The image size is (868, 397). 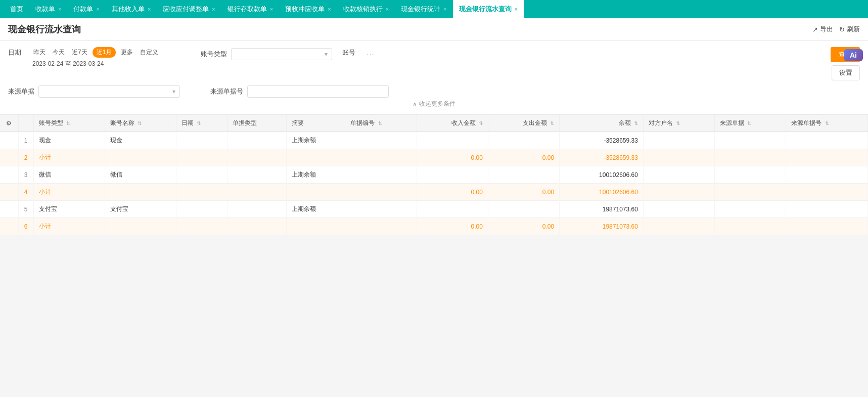 What do you see at coordinates (202, 123) in the screenshot?
I see `column-date: 日期 ⇅` at bounding box center [202, 123].